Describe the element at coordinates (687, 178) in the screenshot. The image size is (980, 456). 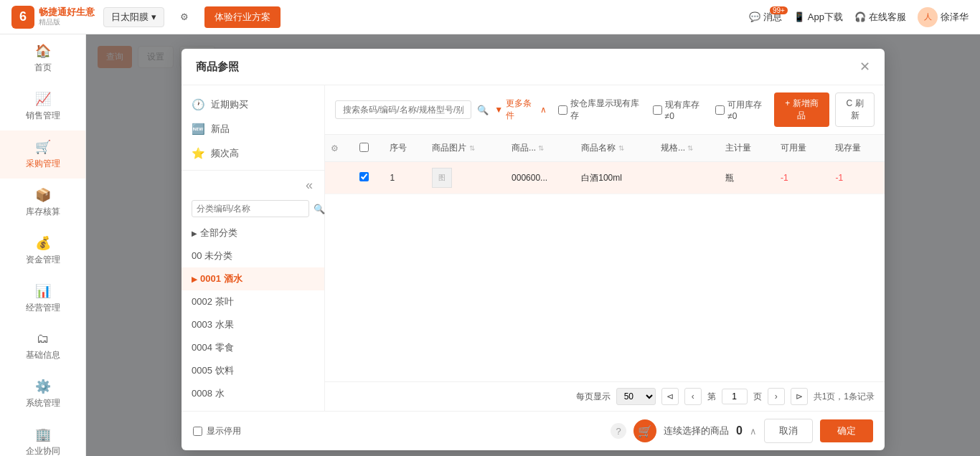
I see `td-spec` at that location.